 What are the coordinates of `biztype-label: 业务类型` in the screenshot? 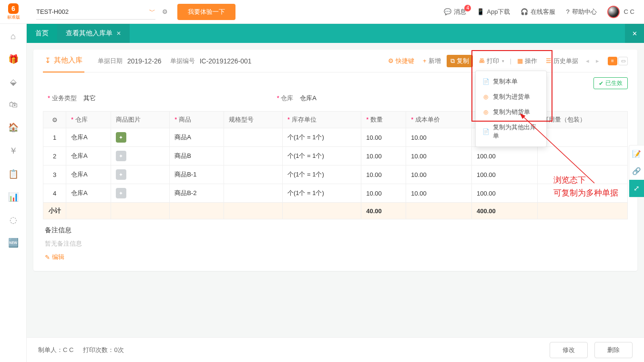 It's located at (62, 98).